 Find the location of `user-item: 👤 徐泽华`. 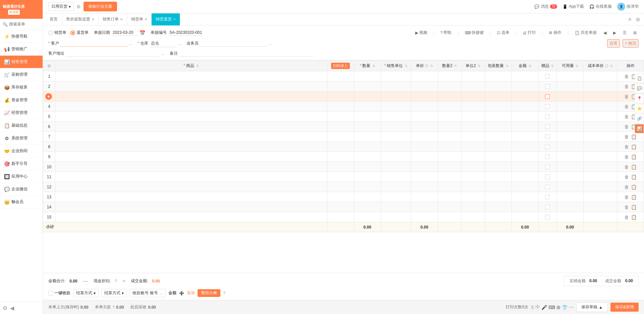

user-item: 👤 徐泽华 is located at coordinates (628, 7).